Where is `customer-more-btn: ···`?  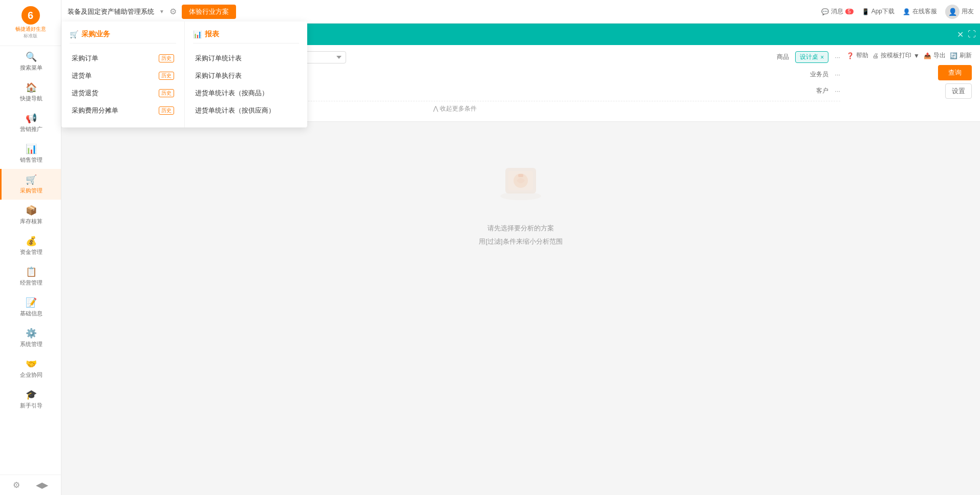
customer-more-btn: ··· is located at coordinates (838, 91).